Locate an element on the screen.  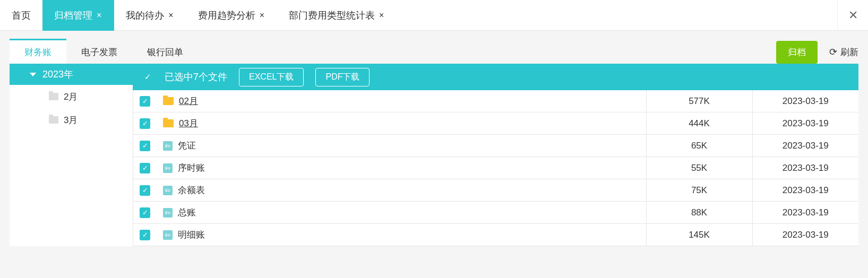
tree-month-node: 2月 is located at coordinates (71, 97).